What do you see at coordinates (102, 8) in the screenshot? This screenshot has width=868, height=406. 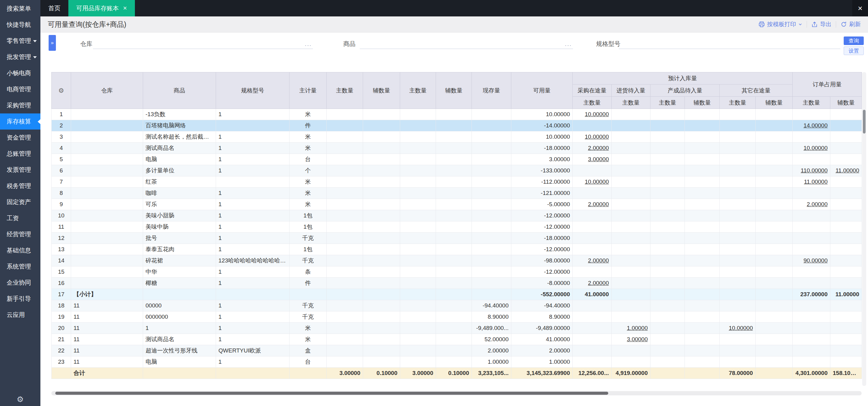 I see `tab-1: 可用品库存账本×` at bounding box center [102, 8].